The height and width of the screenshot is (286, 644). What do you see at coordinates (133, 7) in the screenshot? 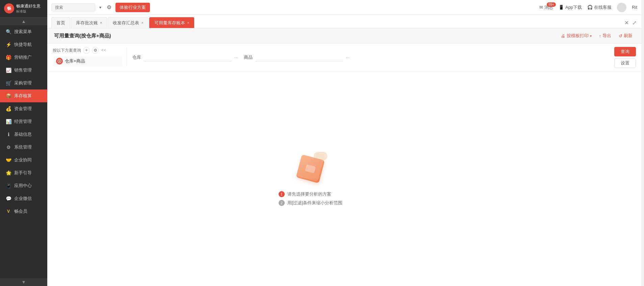
I see `topbar-industry-btn: 体验行业方案` at bounding box center [133, 7].